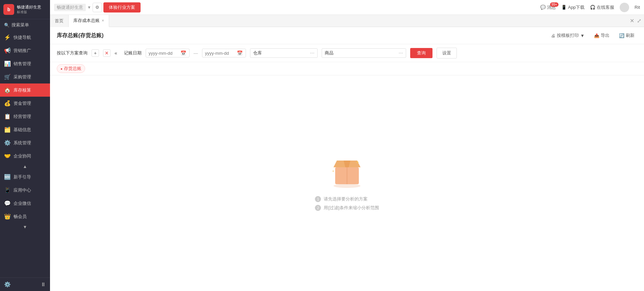 The width and height of the screenshot is (644, 291). I want to click on empty-state: ✦ ✦ 1 请先选择要分析的方案 2 用[过滤]条件来缩小分析范围, so click(347, 183).